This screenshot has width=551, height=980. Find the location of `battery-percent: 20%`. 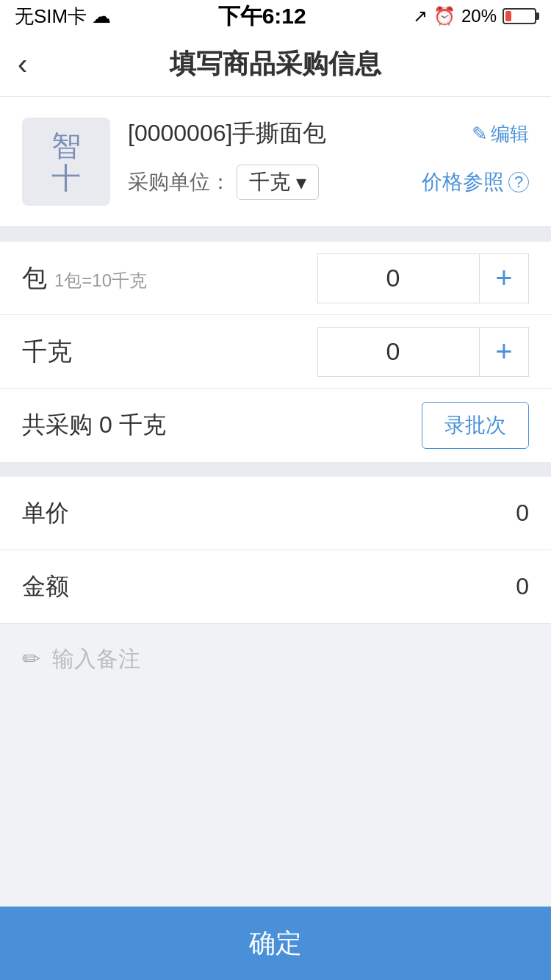

battery-percent: 20% is located at coordinates (479, 16).